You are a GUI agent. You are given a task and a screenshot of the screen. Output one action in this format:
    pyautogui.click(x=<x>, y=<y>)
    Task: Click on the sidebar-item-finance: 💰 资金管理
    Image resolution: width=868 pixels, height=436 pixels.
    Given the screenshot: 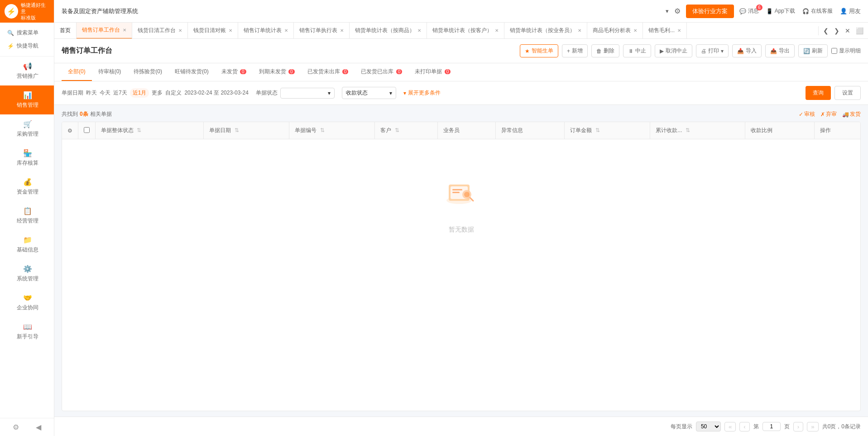 What is the action you would take?
    pyautogui.click(x=27, y=187)
    